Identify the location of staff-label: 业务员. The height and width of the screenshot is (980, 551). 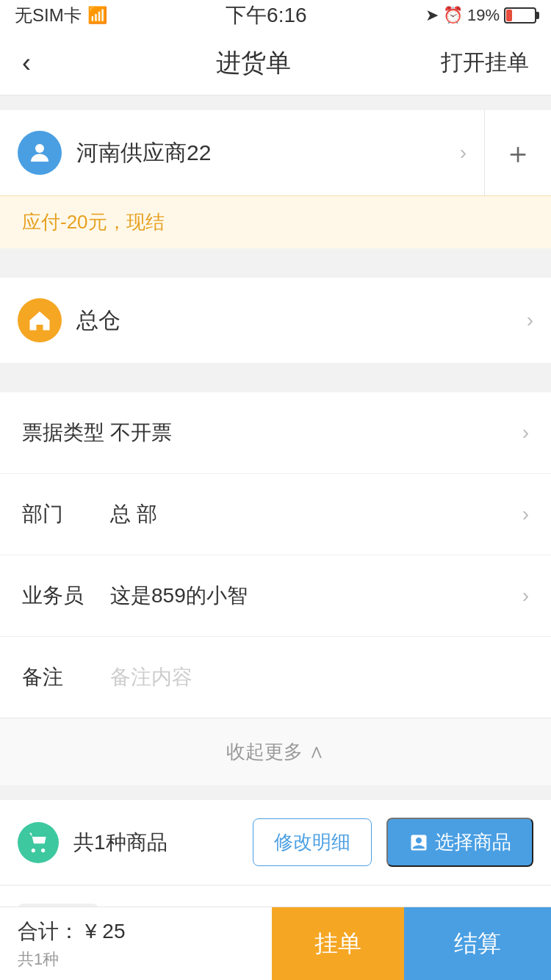
(66, 596).